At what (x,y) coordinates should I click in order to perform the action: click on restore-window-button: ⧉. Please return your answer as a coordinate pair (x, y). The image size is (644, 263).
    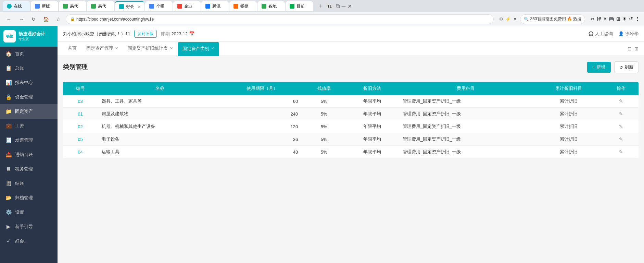
    Looking at the image, I should click on (338, 6).